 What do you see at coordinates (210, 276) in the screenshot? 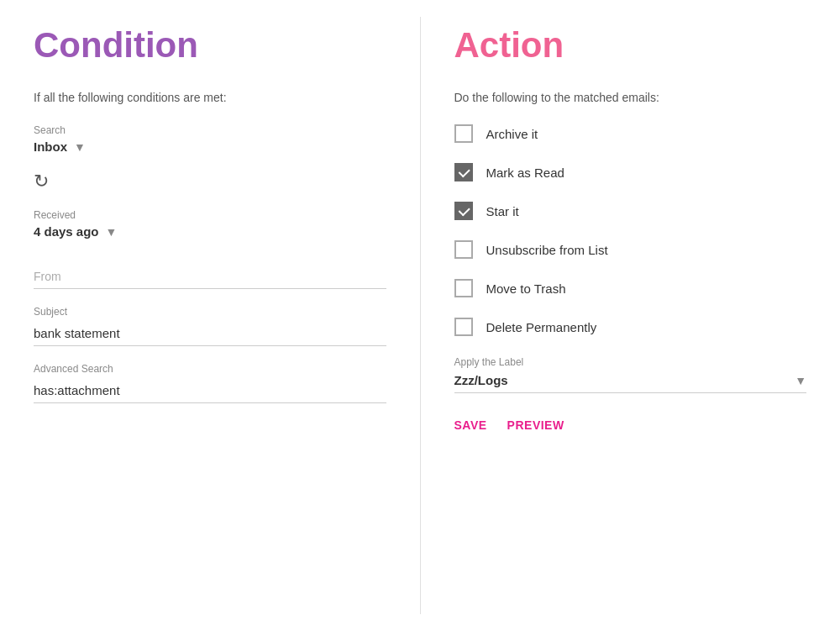
I see `from-field-group` at bounding box center [210, 276].